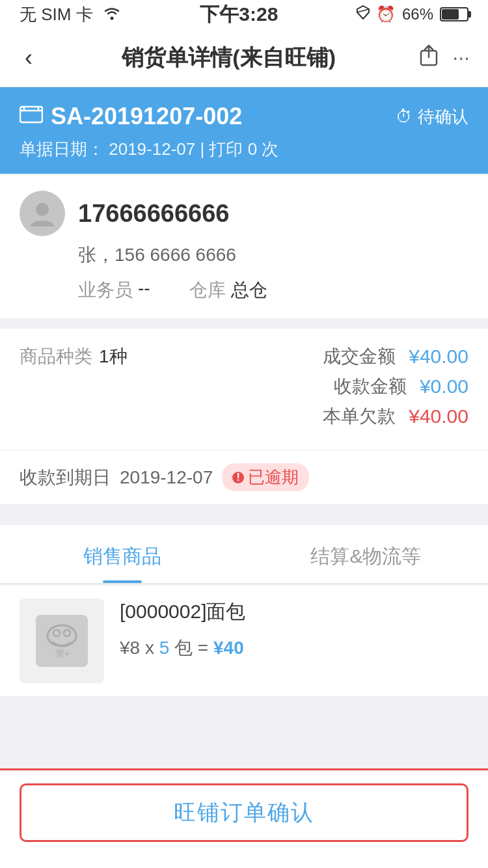 This screenshot has height=868, width=488. I want to click on order-date: 2019-12-07, so click(152, 149).